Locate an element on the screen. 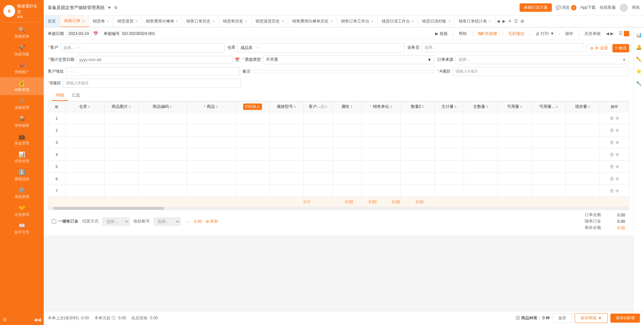 Image resolution: width=644 pixels, height=325 pixels. view-video-btn: ▶ 视频 is located at coordinates (441, 34).